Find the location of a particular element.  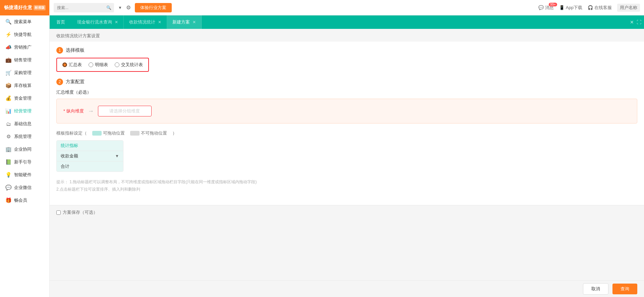

sidebar-item-label: 经营管理 is located at coordinates (23, 111).